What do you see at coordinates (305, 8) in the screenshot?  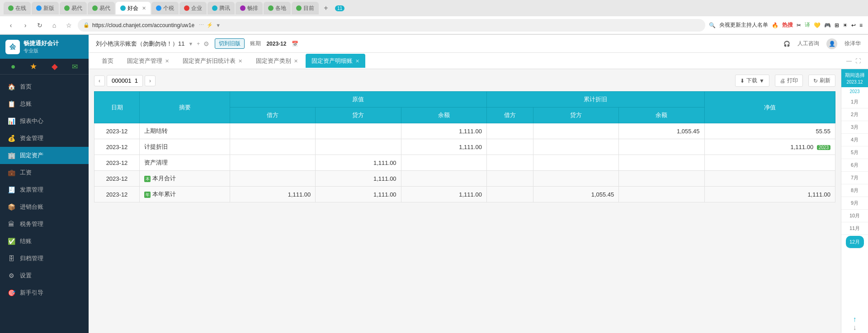 I see `browser-tab-muqian: 目前` at bounding box center [305, 8].